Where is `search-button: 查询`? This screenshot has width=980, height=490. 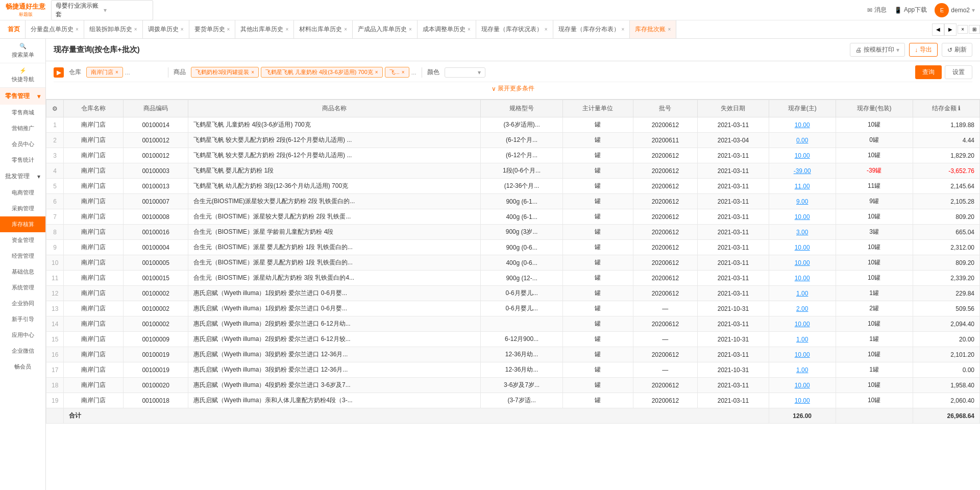 search-button: 查询 is located at coordinates (928, 72).